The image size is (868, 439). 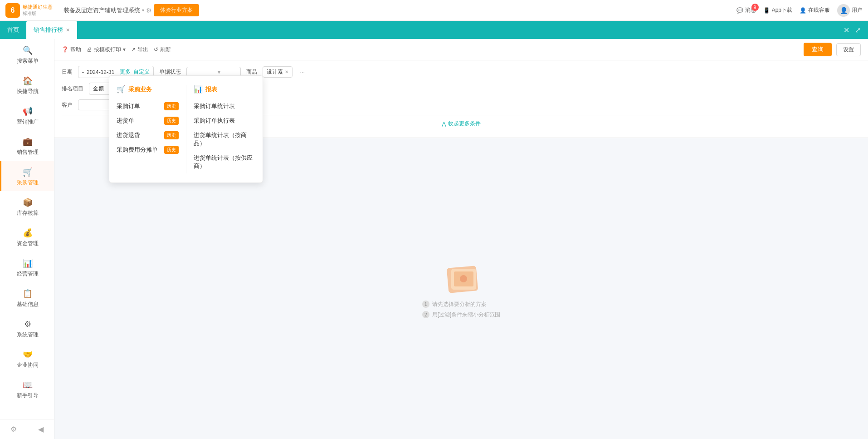 I want to click on sidebar-item-guide: 📖 新手引导, so click(x=27, y=389).